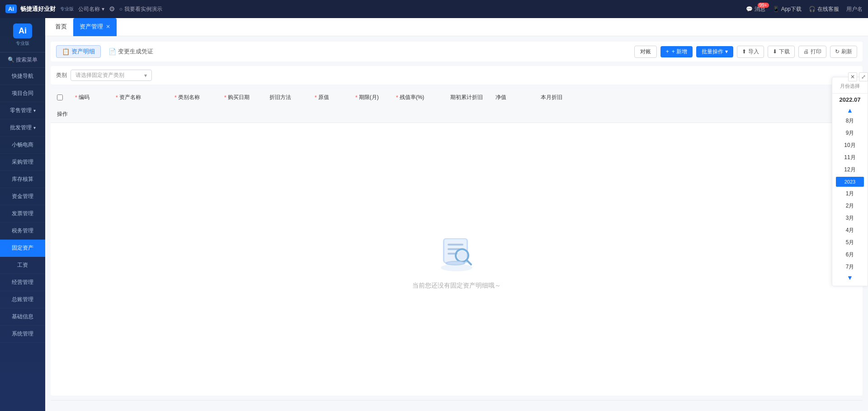 The image size is (868, 411). I want to click on user-menu: 用户名, so click(854, 9).